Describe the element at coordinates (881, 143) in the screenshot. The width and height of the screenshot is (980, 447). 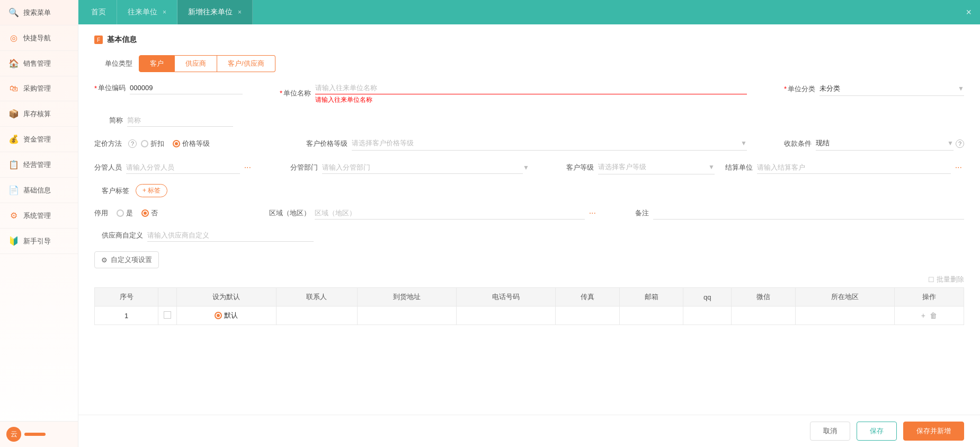
I see `payment-terms-value: 现结` at that location.